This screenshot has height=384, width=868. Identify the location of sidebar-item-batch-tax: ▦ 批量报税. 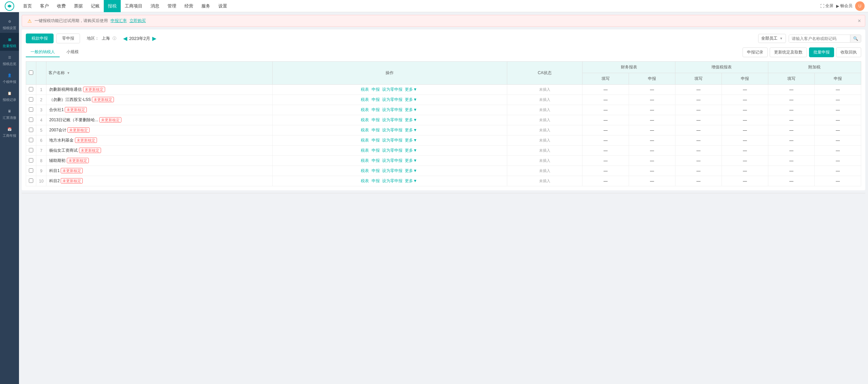
(9, 42).